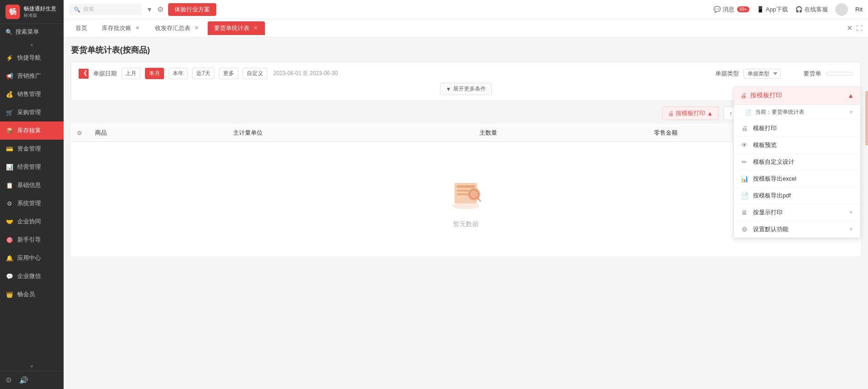 The image size is (868, 389). Describe the element at coordinates (773, 10) in the screenshot. I see `app-download-button: 📱 App下载` at that location.